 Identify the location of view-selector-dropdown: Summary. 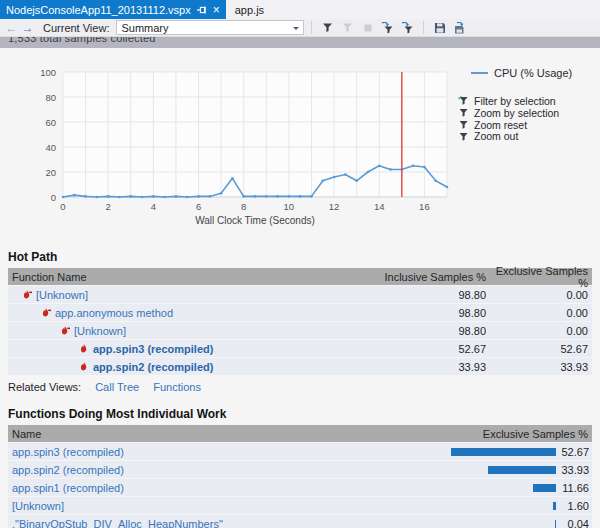
(210, 28).